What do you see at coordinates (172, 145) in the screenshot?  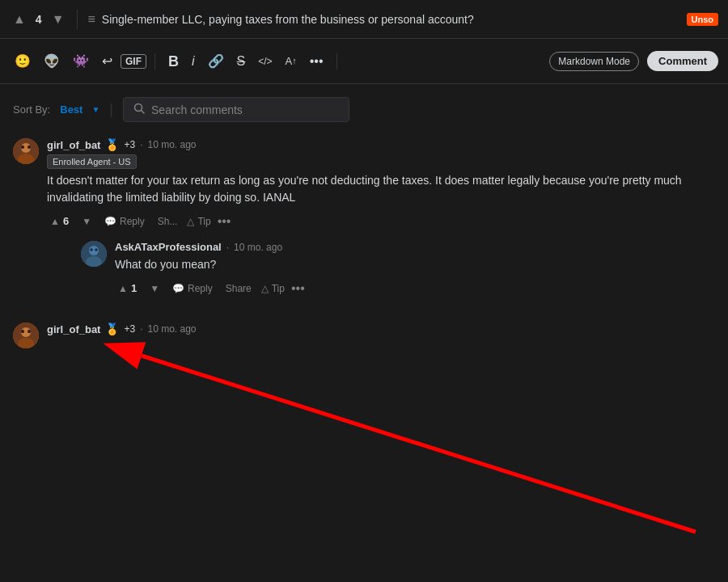 I see `comment-time: 10 mo. ago` at bounding box center [172, 145].